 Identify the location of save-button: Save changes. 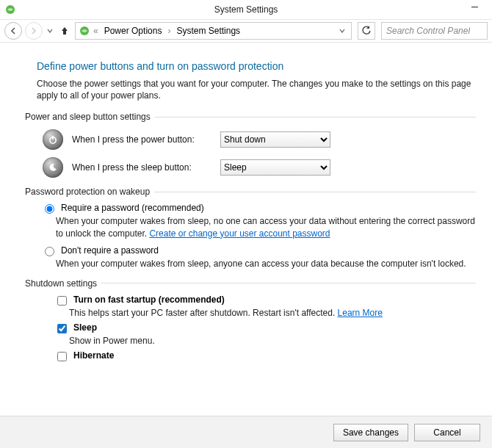
(371, 433).